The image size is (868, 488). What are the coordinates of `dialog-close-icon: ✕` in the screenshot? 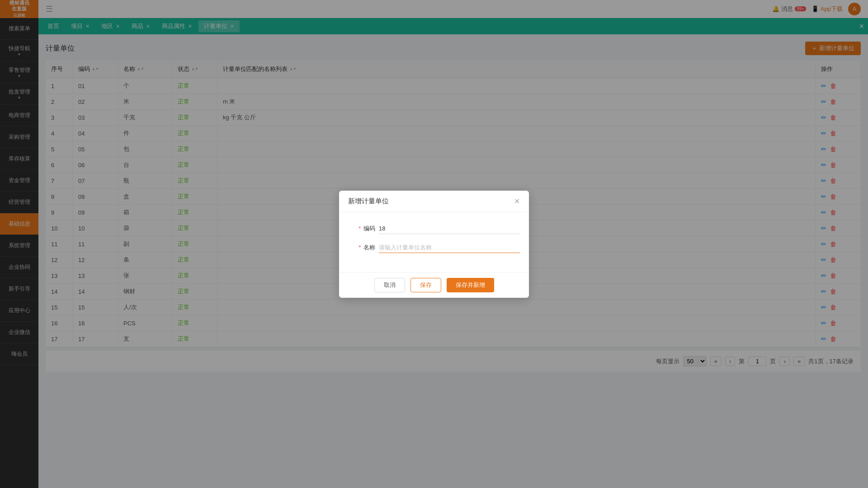 It's located at (517, 202).